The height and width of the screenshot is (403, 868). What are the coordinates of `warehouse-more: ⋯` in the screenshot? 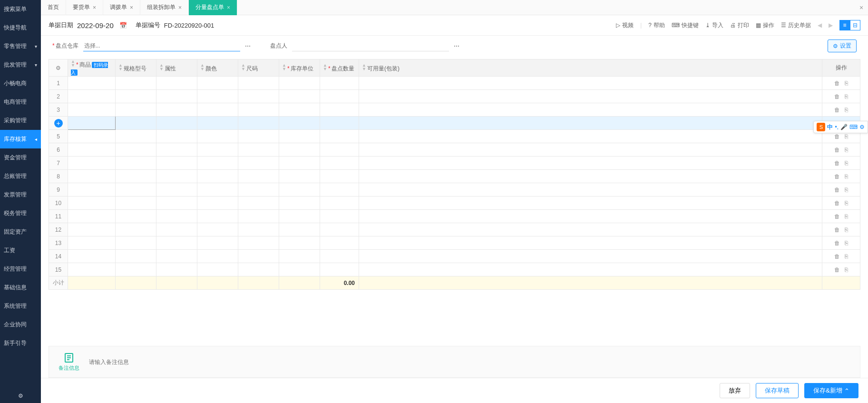 It's located at (248, 46).